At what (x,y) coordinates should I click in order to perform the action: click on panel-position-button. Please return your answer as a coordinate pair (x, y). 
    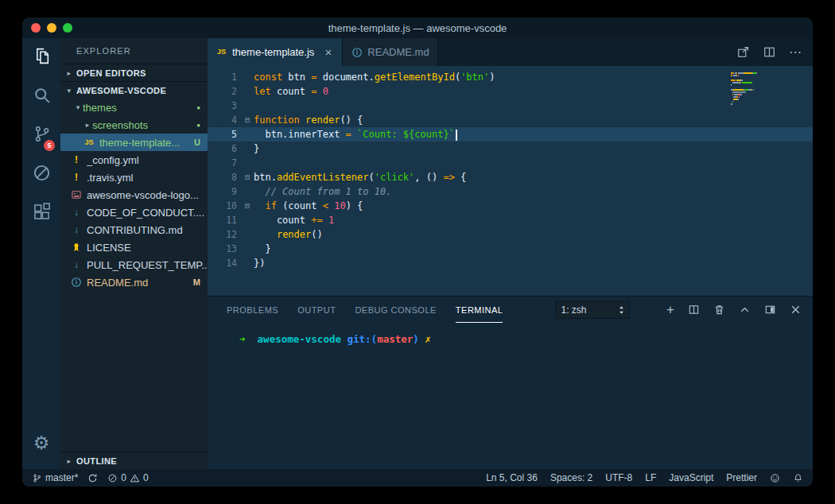
    Looking at the image, I should click on (770, 310).